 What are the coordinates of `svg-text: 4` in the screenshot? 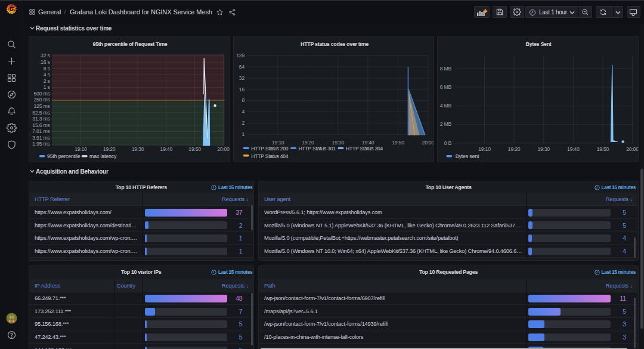 It's located at (243, 112).